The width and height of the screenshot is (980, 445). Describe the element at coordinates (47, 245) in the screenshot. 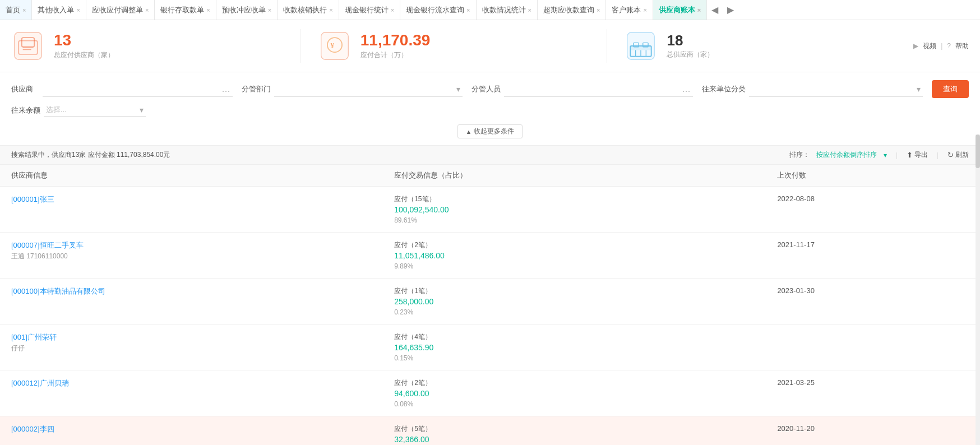

I see `supplier-link-1: [000007]恒旺二手叉车` at that location.